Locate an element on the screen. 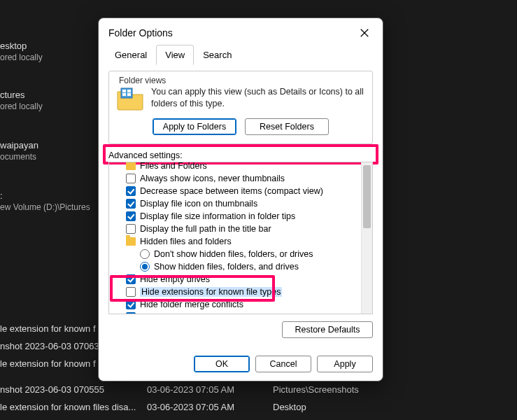 Image resolution: width=517 pixels, height=420 pixels. file-location: Pictures\Screenshots is located at coordinates (316, 389).